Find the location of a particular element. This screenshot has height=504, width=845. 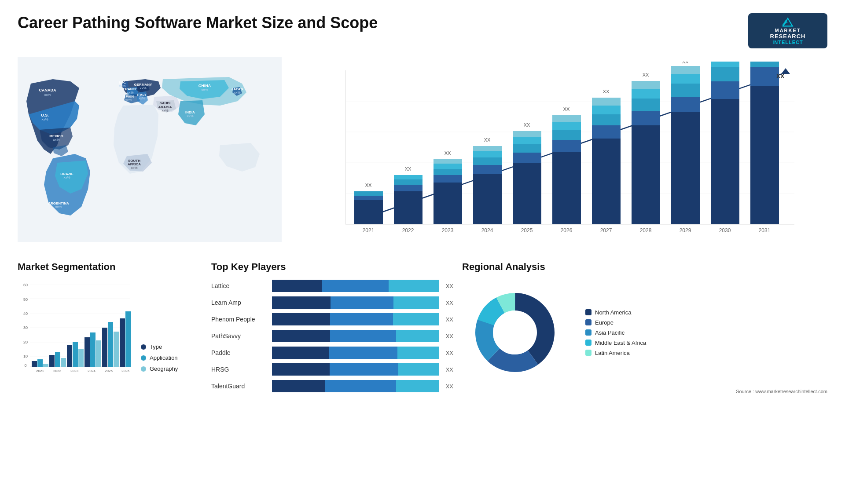

segmentation-title: Market Segmentation is located at coordinates (110, 267).